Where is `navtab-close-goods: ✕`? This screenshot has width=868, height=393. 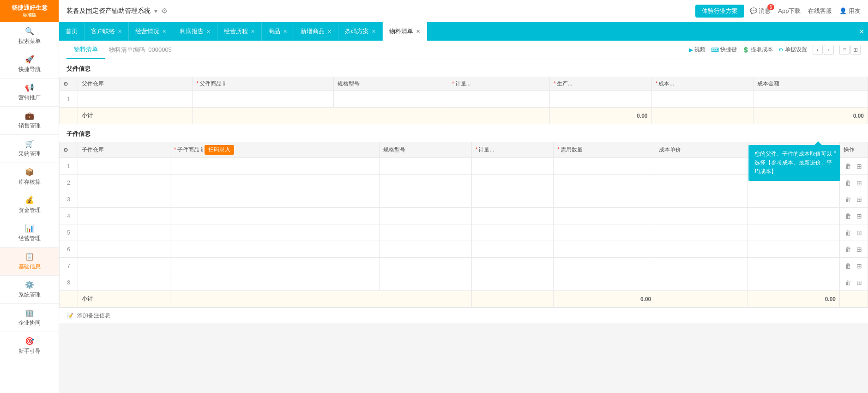
navtab-close-goods: ✕ is located at coordinates (285, 31).